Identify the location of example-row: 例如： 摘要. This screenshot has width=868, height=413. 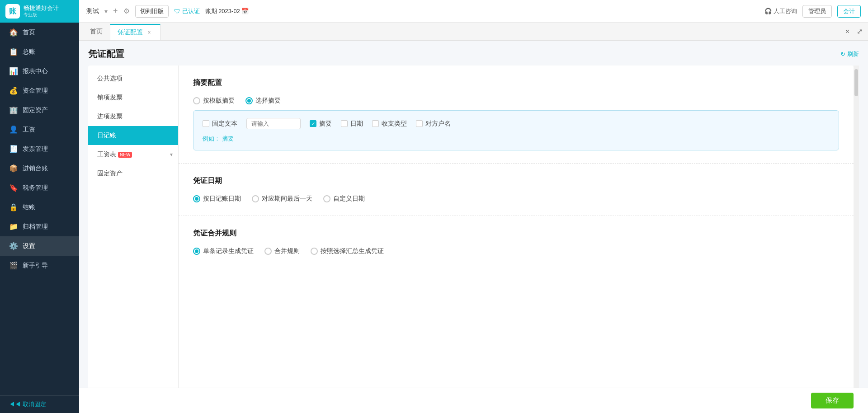
(516, 139).